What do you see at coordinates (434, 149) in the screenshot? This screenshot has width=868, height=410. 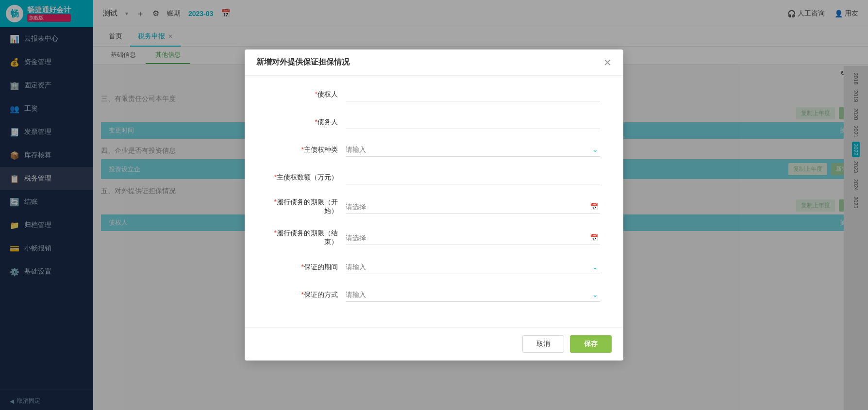 I see `form-row-debt-type: *主债权种类 ⌄` at bounding box center [434, 149].